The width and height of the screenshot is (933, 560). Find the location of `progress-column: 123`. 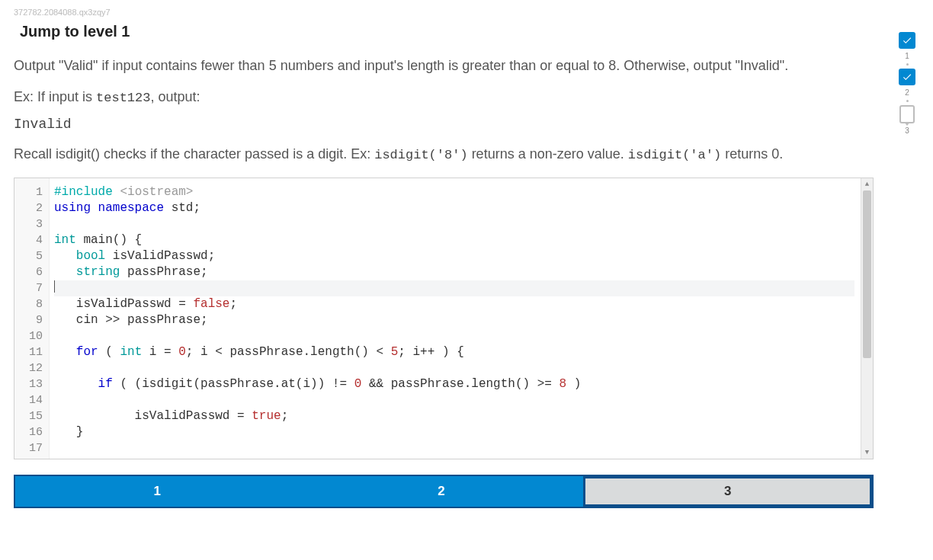

progress-column: 123 is located at coordinates (907, 84).